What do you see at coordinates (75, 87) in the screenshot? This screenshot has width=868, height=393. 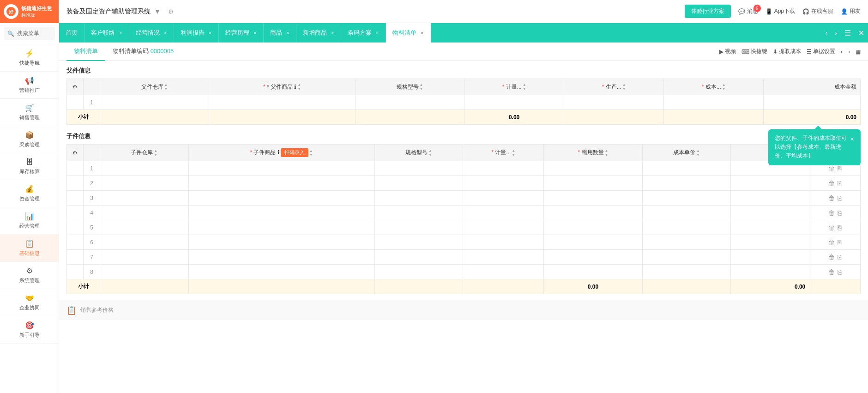 I see `settings-gear-icon: ⚙` at bounding box center [75, 87].